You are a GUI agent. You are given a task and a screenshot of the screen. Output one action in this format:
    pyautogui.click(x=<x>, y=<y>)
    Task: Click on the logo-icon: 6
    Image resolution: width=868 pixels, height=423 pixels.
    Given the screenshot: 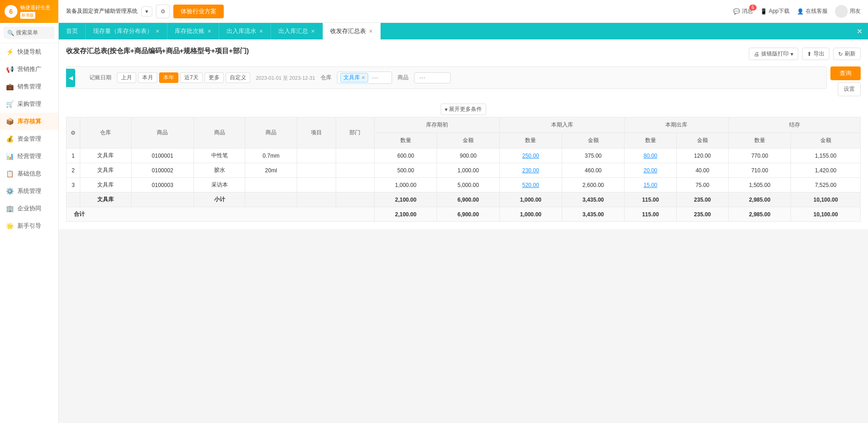 What is the action you would take?
    pyautogui.click(x=11, y=11)
    